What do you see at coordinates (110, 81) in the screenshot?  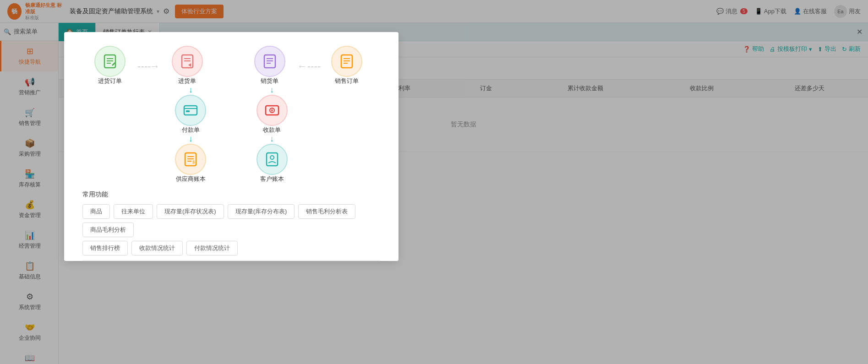 I see `purchase-order-label: 进货订单` at bounding box center [110, 81].